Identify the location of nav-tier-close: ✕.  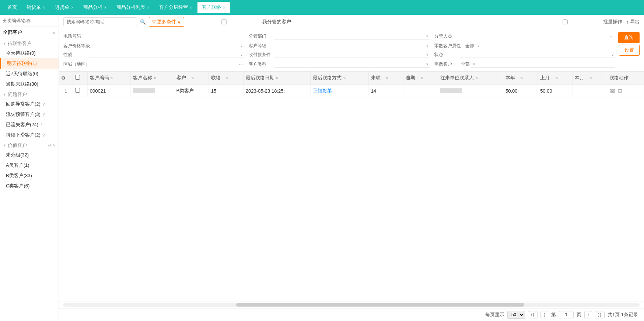
(191, 7).